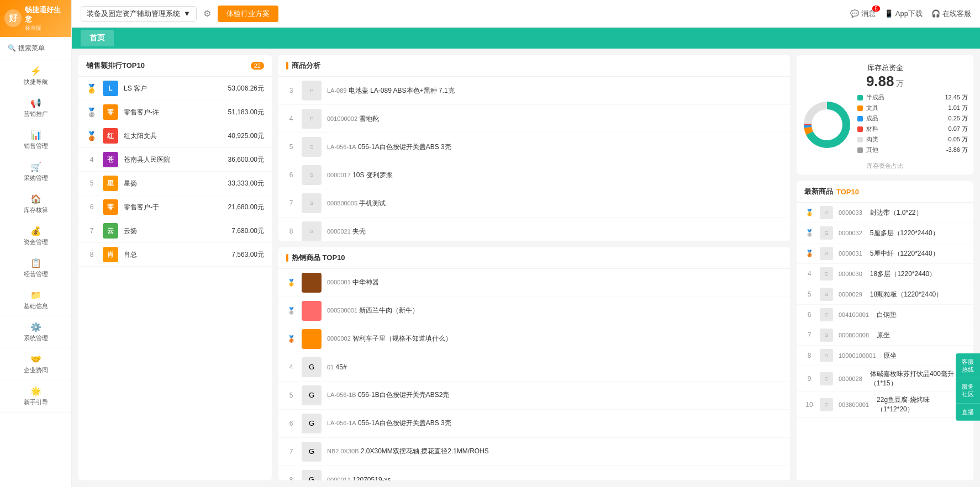 The width and height of the screenshot is (980, 487). I want to click on app-download-btn: 📱 App下载, so click(904, 14).